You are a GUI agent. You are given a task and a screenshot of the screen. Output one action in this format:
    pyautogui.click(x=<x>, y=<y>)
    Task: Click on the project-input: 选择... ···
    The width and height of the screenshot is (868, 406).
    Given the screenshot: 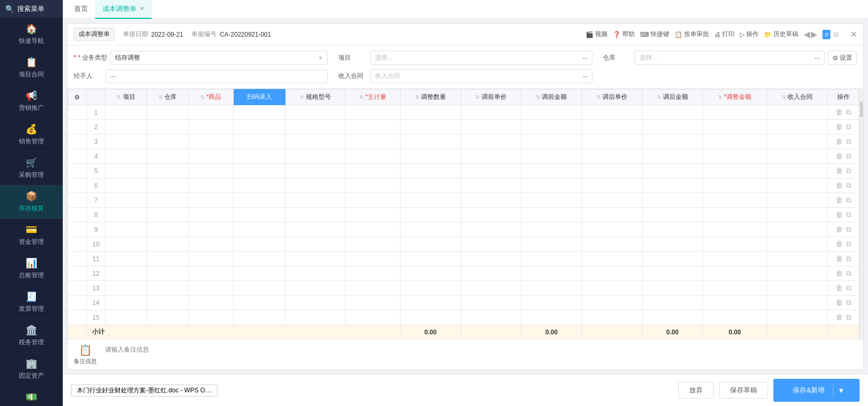 What is the action you would take?
    pyautogui.click(x=481, y=58)
    